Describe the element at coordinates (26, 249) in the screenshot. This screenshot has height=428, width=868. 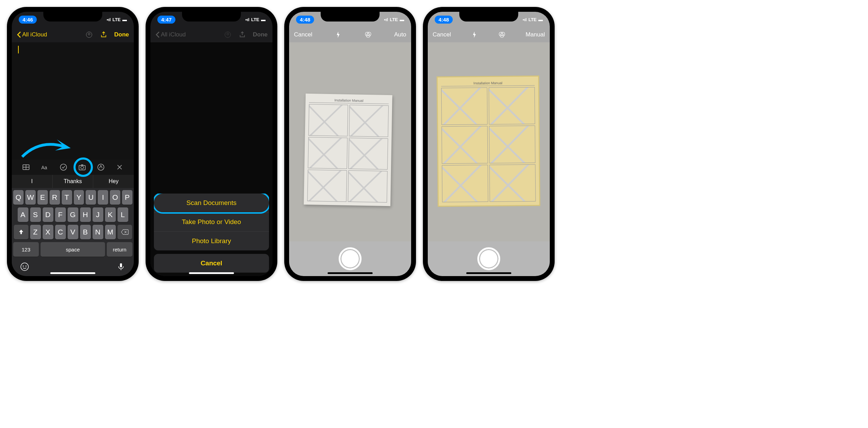
I see `numbers-key: 123` at that location.